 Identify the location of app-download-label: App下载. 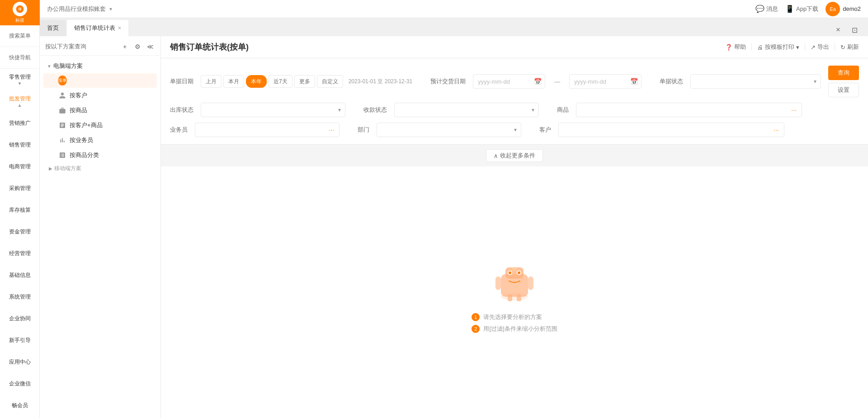
(807, 9).